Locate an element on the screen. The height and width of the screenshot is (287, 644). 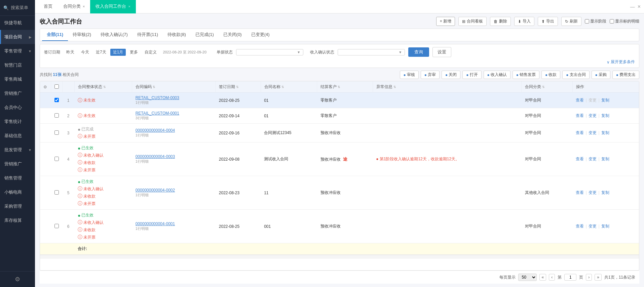
delete-button: 🗑 删除 is located at coordinates (500, 22).